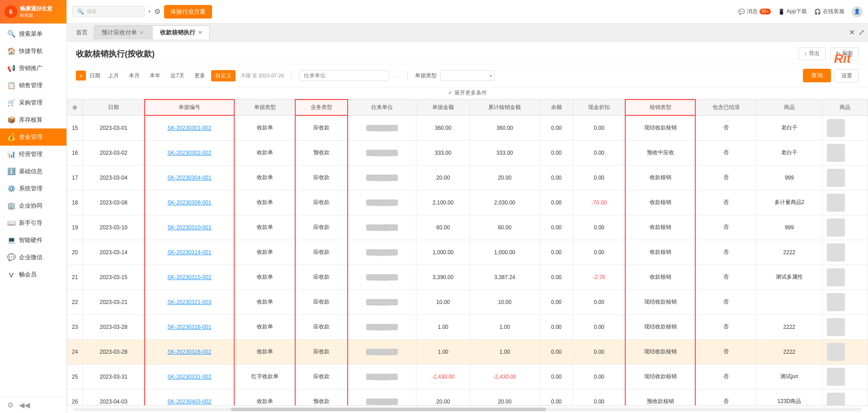 The height and width of the screenshot is (413, 868). Describe the element at coordinates (113, 76) in the screenshot. I see `last-month-btn: 上月` at that location.